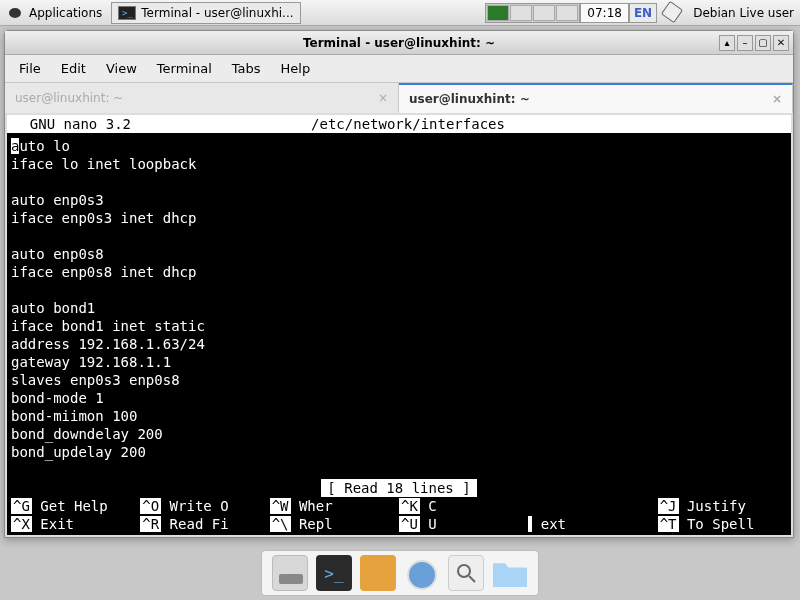  What do you see at coordinates (722, 524) in the screenshot?
I see `nano-shortcut: ^T To Spell` at bounding box center [722, 524].